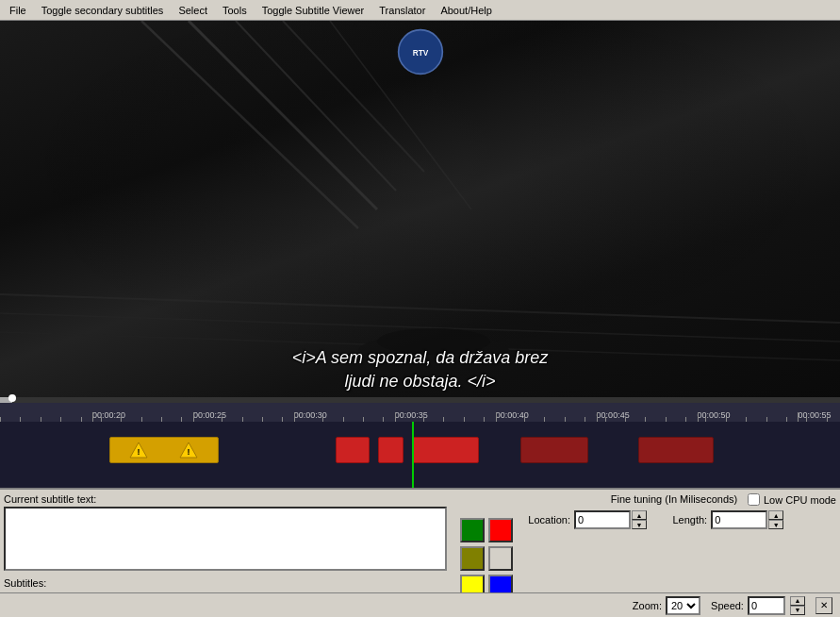 Image resolution: width=840 pixels, height=617 pixels. Describe the element at coordinates (472, 530) in the screenshot. I see `color-green-button` at that location.